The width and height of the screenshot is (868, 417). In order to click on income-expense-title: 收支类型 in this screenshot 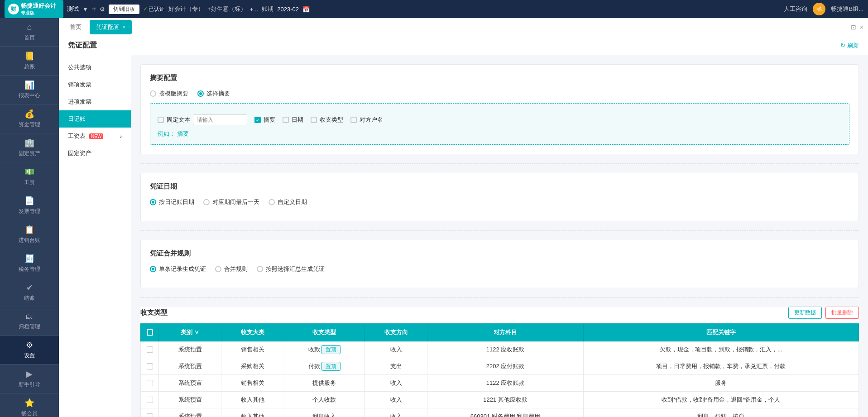, I will do `click(154, 313)`.